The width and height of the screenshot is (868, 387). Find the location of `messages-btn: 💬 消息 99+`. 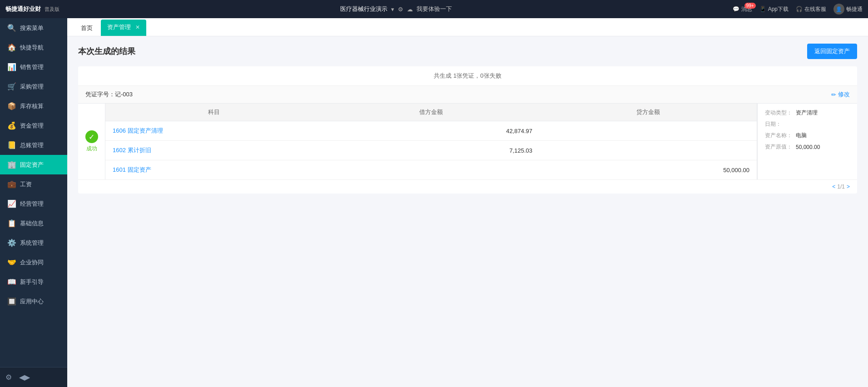

messages-btn: 💬 消息 99+ is located at coordinates (742, 9).